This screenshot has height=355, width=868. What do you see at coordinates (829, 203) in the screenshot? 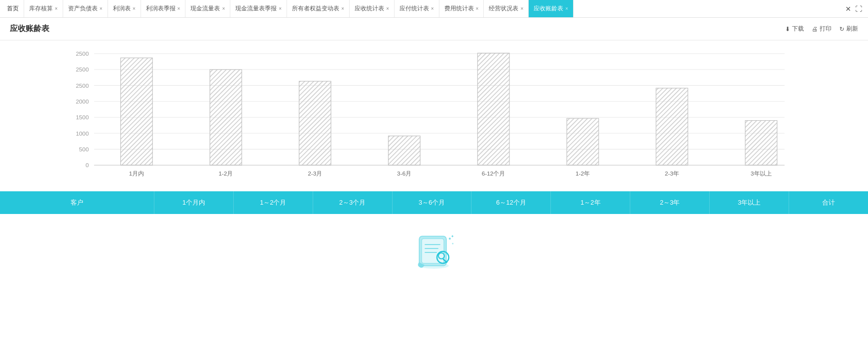
I see `th-total: 合计` at bounding box center [829, 203].